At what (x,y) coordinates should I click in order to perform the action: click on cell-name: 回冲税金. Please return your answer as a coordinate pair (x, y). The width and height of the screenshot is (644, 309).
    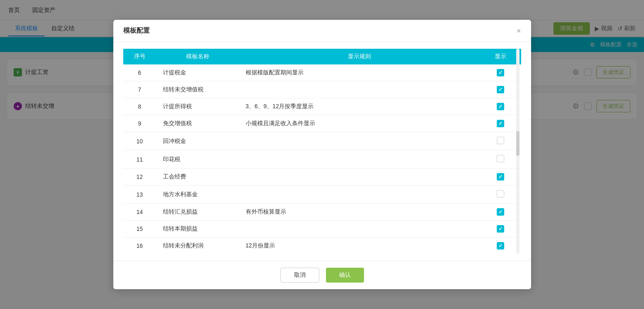
    Looking at the image, I should click on (198, 141).